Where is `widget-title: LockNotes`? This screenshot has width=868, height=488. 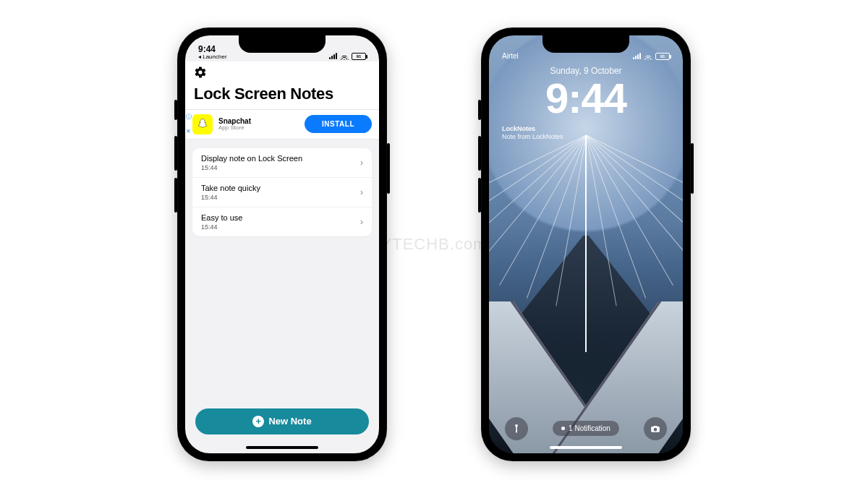
widget-title: LockNotes is located at coordinates (586, 129).